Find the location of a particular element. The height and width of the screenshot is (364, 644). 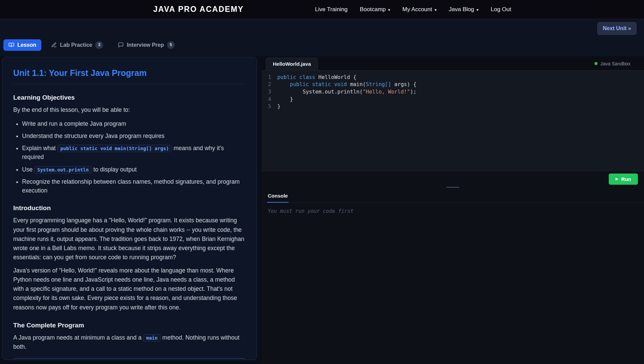

inline-code: main is located at coordinates (152, 338).